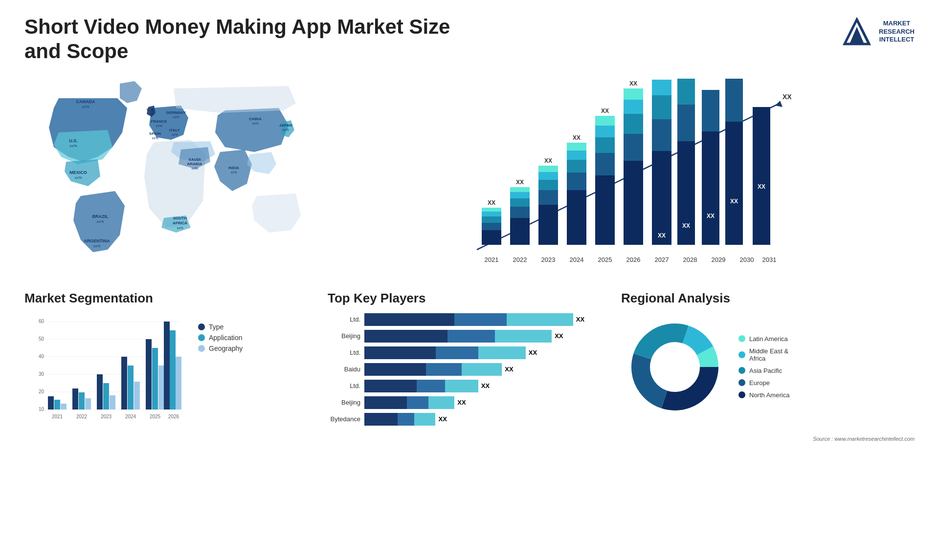  I want to click on svg-text: 20, so click(42, 392).